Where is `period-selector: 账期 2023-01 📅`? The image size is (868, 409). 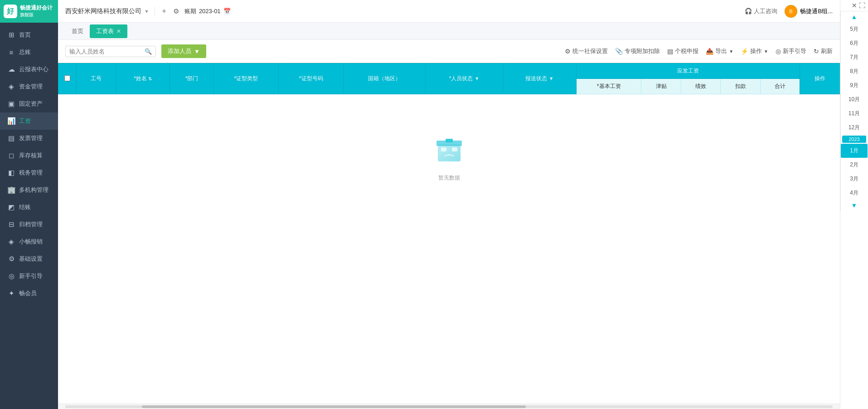 period-selector: 账期 2023-01 📅 is located at coordinates (208, 11).